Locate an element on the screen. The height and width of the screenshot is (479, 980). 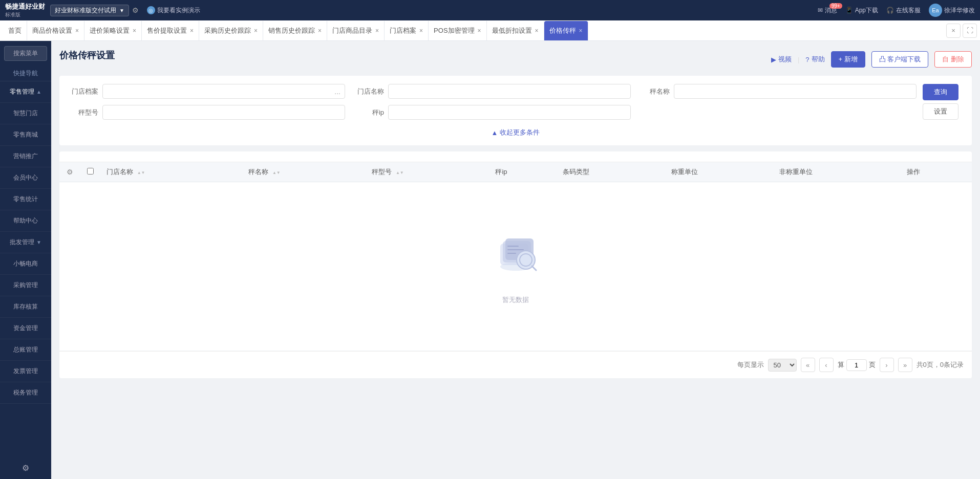
sidebar-item-retail-stats: 零售统计 is located at coordinates (26, 200).